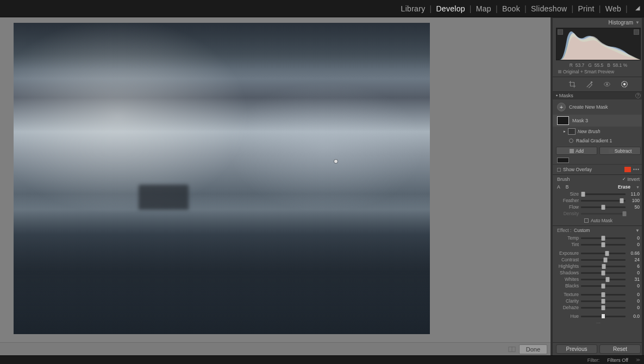  Describe the element at coordinates (275, 349) in the screenshot. I see `develop-toolbar: Done` at that location.